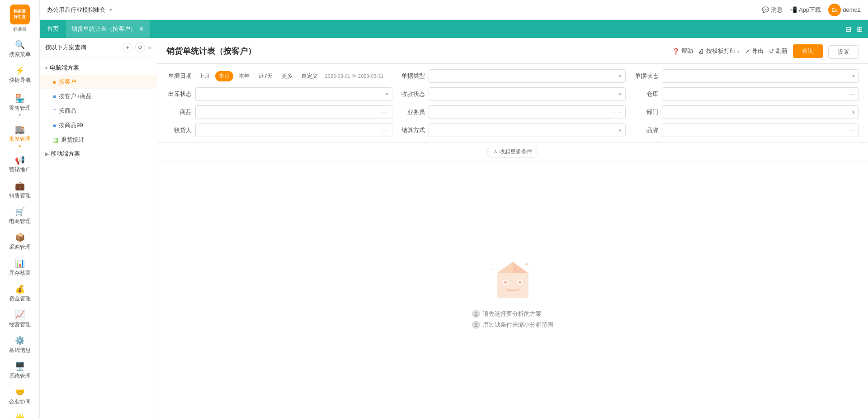 Image resolution: width=868 pixels, height=418 pixels. I want to click on date-tab-more: 更多, so click(287, 76).